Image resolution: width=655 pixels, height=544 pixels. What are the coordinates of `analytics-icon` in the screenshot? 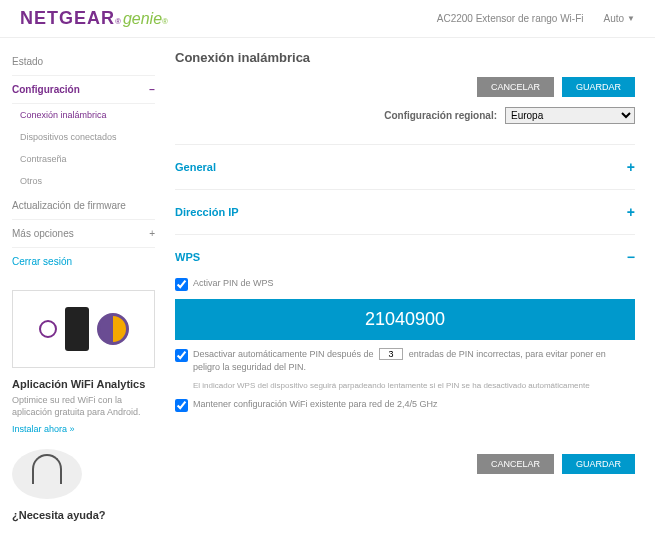 It's located at (113, 329).